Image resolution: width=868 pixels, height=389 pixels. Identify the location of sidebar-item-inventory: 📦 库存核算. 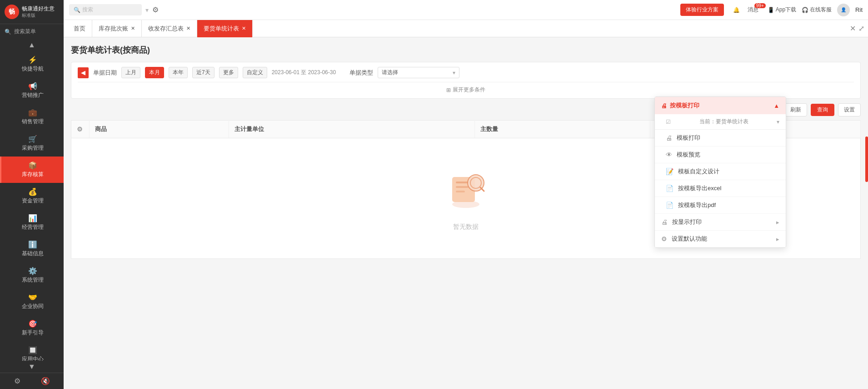
(32, 170).